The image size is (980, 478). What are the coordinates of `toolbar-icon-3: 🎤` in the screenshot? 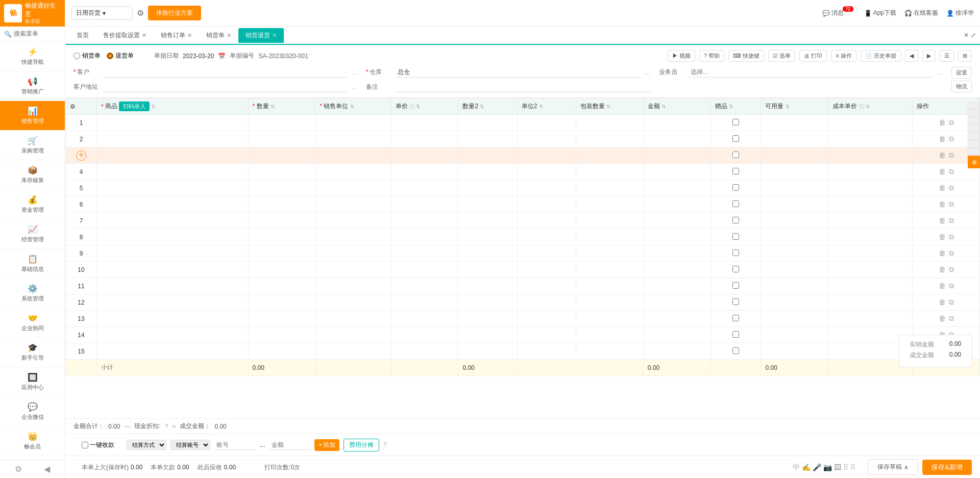 It's located at (817, 467).